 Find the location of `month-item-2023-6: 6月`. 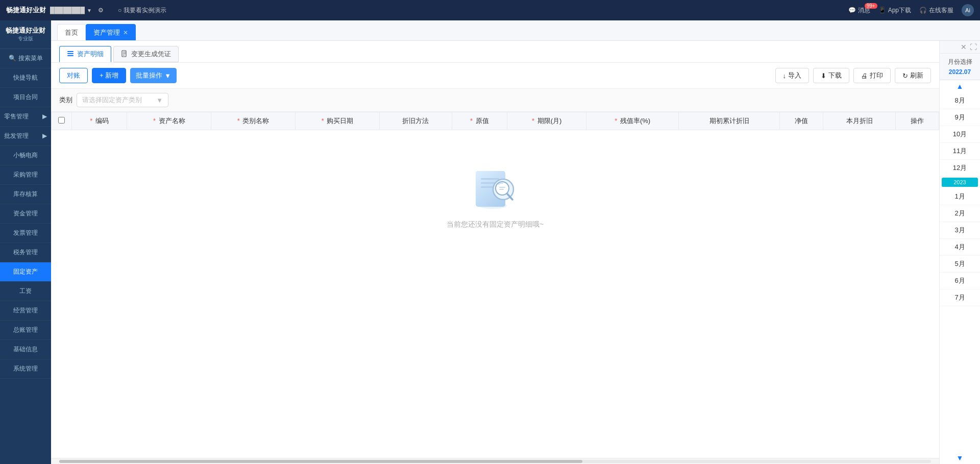

month-item-2023-6: 6月 is located at coordinates (960, 281).